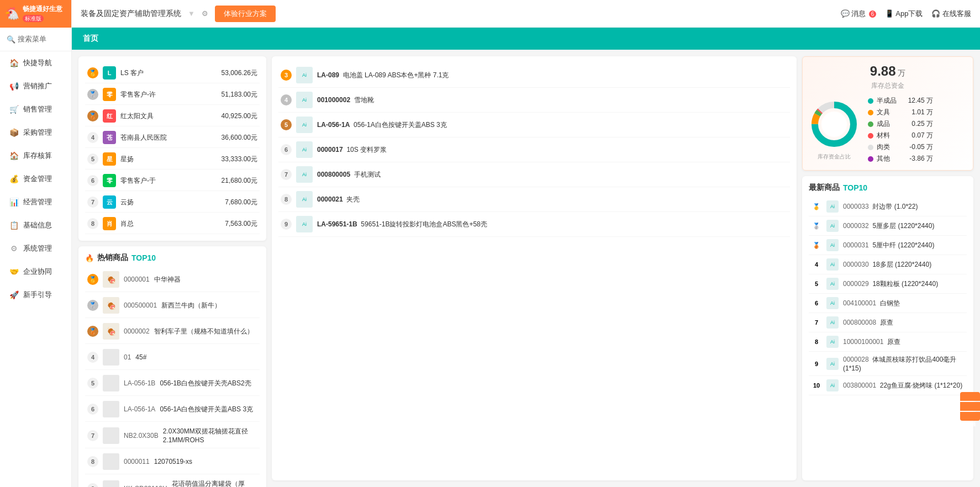 This screenshot has height=487, width=980. I want to click on legend-item-1: 文具 1.01 万, so click(900, 113).